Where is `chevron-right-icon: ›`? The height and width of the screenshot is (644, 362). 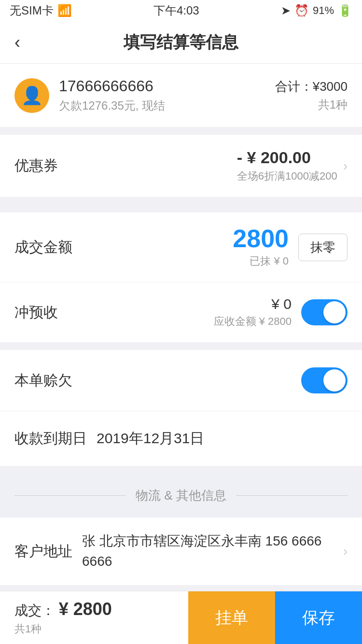 chevron-right-icon: › is located at coordinates (346, 166).